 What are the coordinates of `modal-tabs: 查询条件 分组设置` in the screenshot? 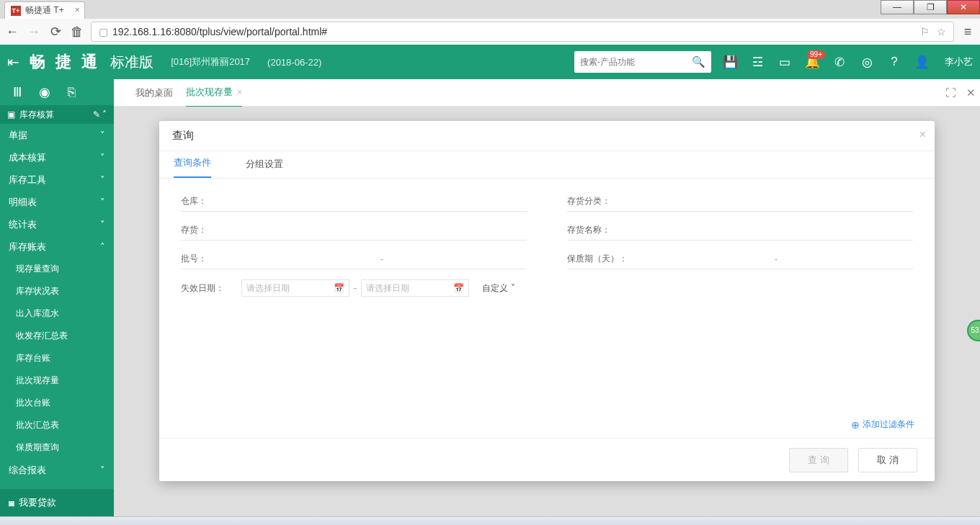 It's located at (547, 165).